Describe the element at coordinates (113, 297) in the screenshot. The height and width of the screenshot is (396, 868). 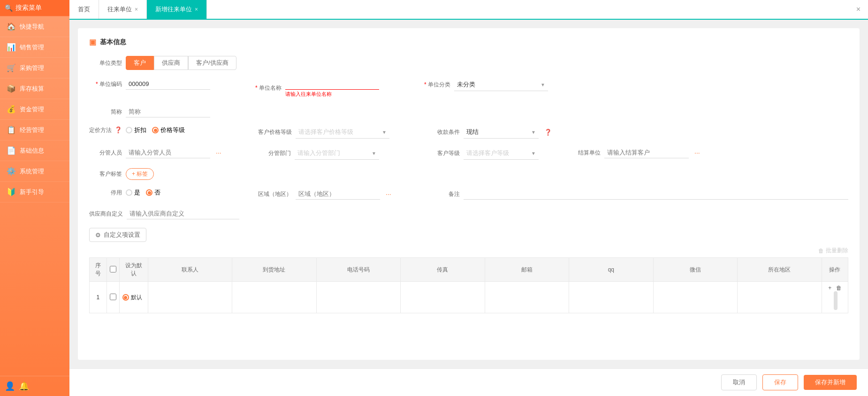
I see `row-checkbox` at that location.